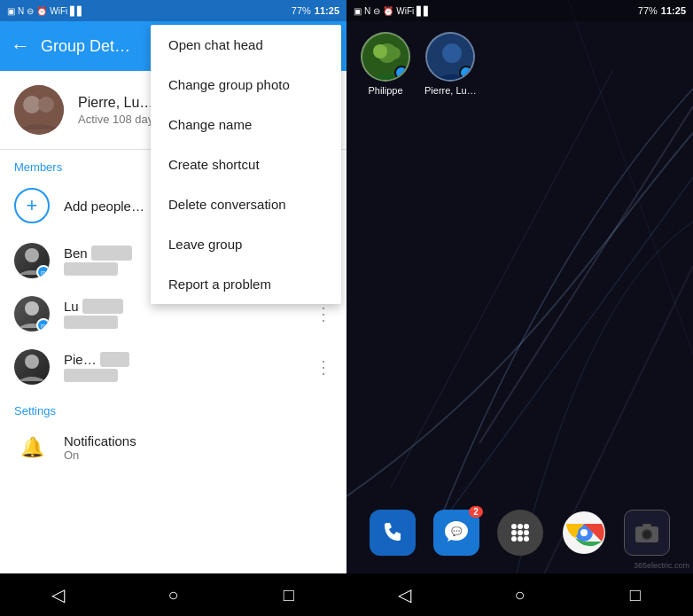 The width and height of the screenshot is (693, 616). What do you see at coordinates (466, 73) in the screenshot?
I see `messenger-badge-pierre` at bounding box center [466, 73].